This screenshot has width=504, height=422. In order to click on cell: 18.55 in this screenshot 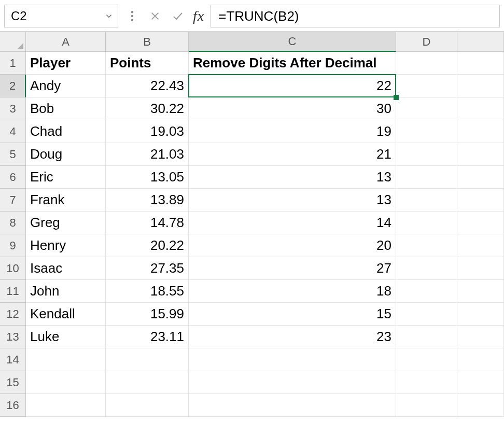, I will do `click(147, 291)`.